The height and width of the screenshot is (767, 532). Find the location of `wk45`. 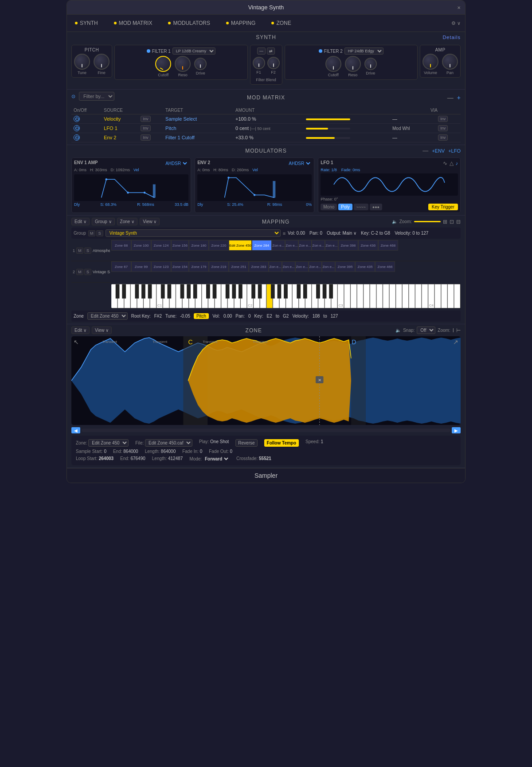

wk45 is located at coordinates (406, 296).